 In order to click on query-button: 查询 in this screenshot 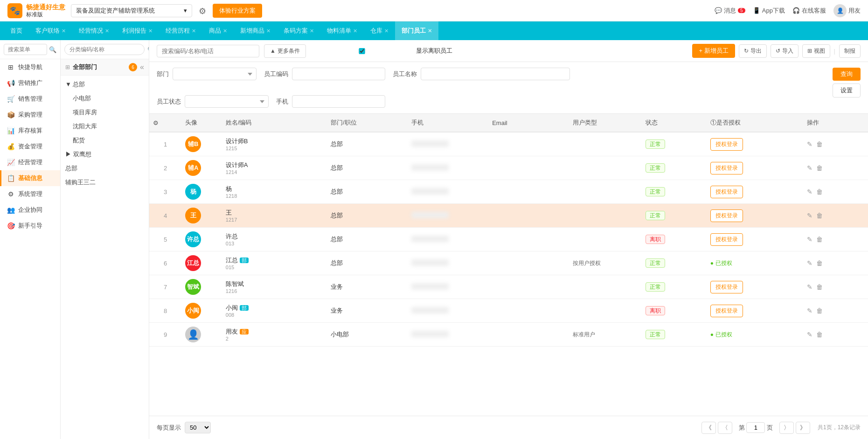, I will do `click(847, 74)`.